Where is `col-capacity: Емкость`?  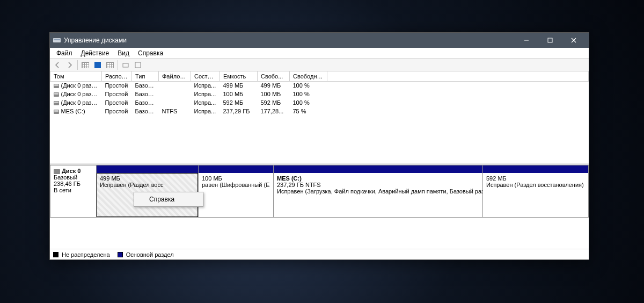
col-capacity: Емкость is located at coordinates (239, 76).